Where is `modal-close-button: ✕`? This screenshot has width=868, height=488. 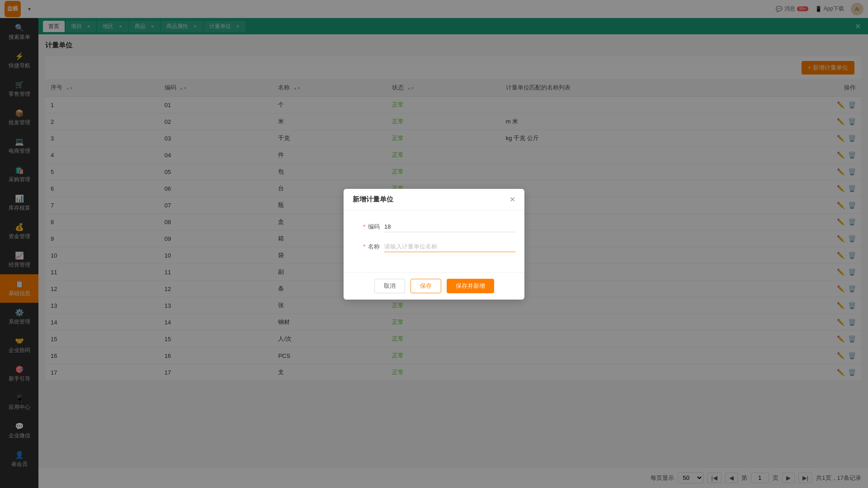 modal-close-button: ✕ is located at coordinates (513, 200).